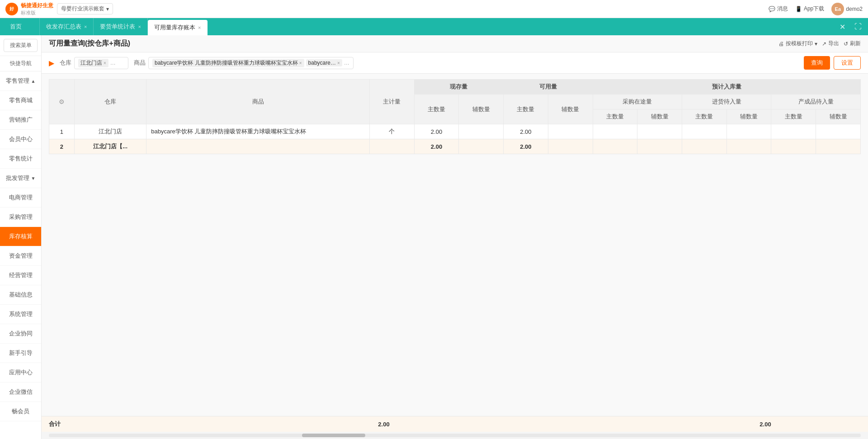  I want to click on tab-close-receipts: ×, so click(85, 27).